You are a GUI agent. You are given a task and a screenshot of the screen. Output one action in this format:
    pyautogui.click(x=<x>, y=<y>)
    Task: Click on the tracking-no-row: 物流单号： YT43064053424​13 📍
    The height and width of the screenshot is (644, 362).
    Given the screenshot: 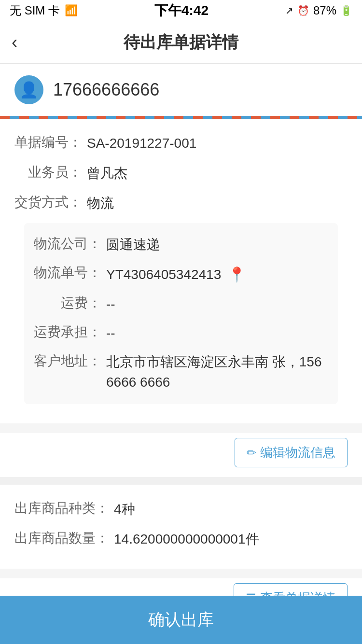 What is the action you would take?
    pyautogui.click(x=181, y=274)
    